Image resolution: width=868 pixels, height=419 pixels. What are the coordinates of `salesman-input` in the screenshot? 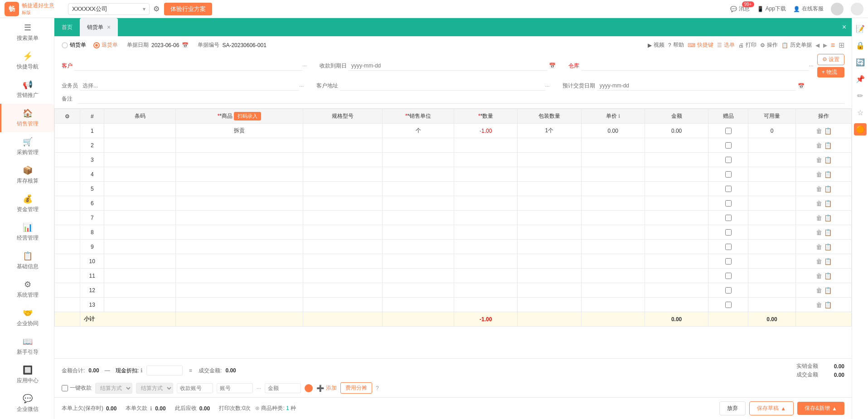 It's located at (189, 86).